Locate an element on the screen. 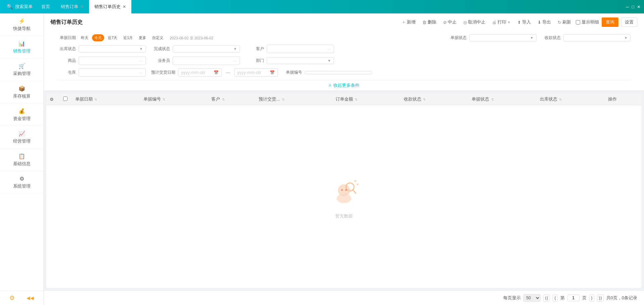  warehouse-input: ··· is located at coordinates (112, 73).